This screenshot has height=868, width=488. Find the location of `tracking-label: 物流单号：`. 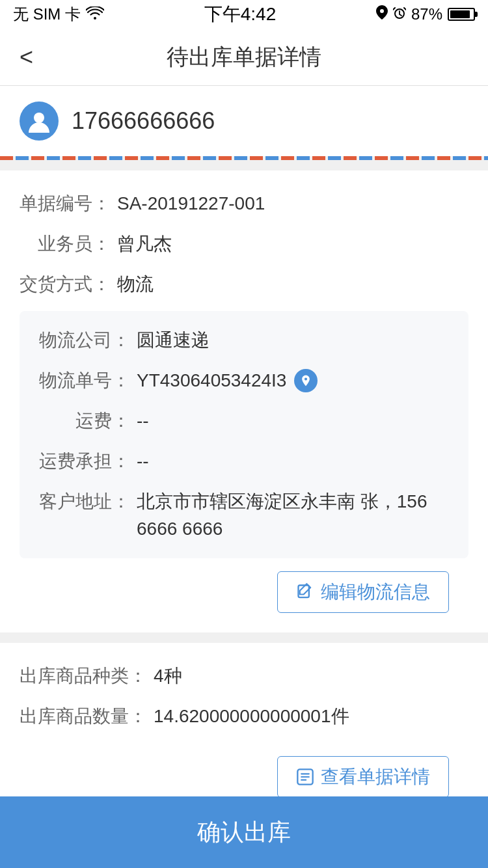

tracking-label: 物流单号： is located at coordinates (85, 381).